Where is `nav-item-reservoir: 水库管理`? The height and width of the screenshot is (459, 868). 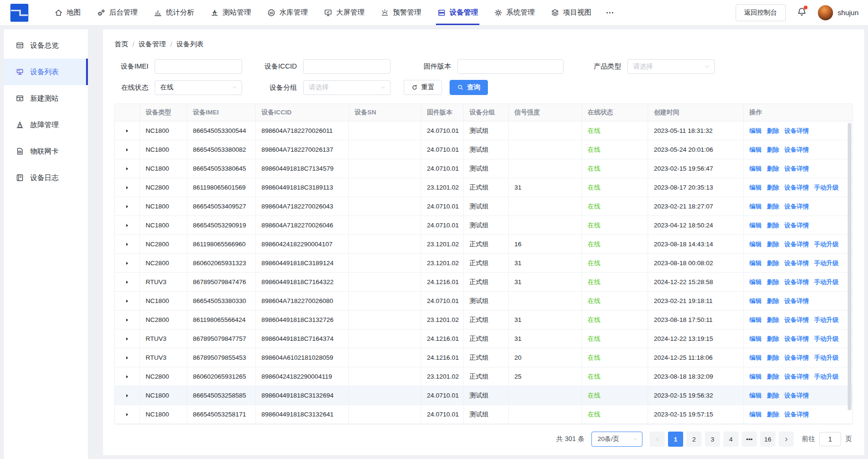 nav-item-reservoir: 水库管理 is located at coordinates (287, 12).